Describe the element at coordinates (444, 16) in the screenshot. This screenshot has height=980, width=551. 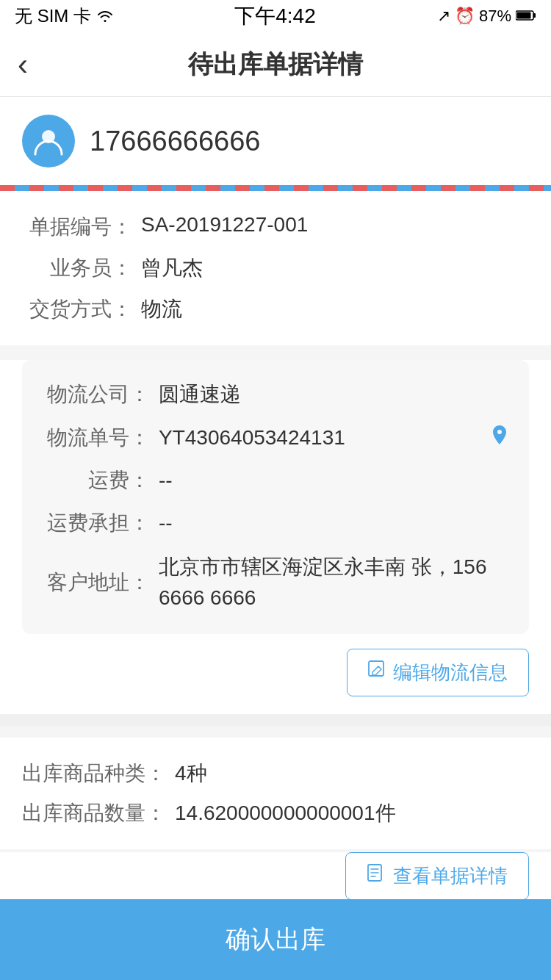
I see `gps-icon: ↗` at that location.